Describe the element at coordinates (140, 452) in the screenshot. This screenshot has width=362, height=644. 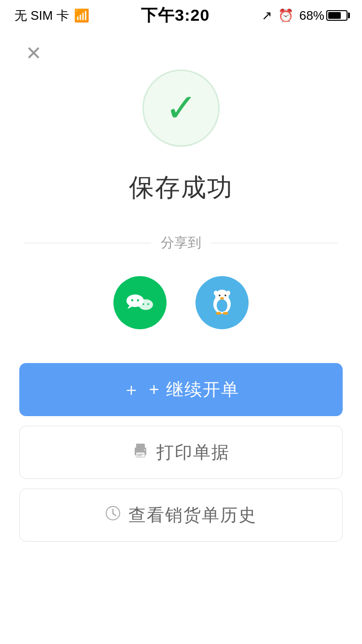
I see `printer-icon` at that location.